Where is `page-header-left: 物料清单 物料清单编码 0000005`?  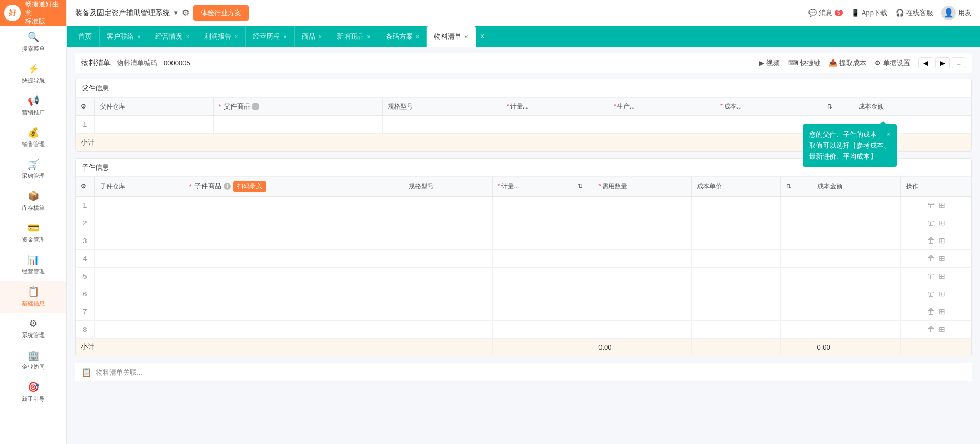 page-header-left: 物料清单 物料清单编码 0000005 is located at coordinates (136, 63).